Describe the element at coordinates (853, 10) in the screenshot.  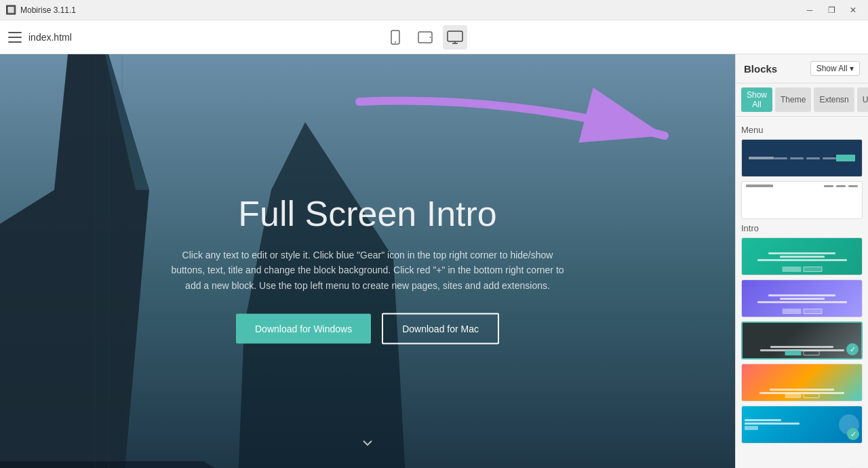
I see `close-button: ✕` at that location.